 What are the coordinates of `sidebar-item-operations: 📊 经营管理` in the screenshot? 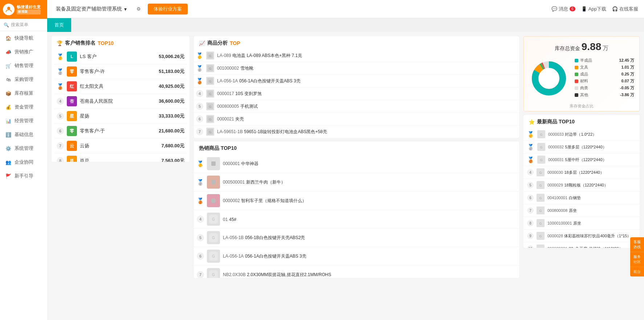 It's located at (24, 121).